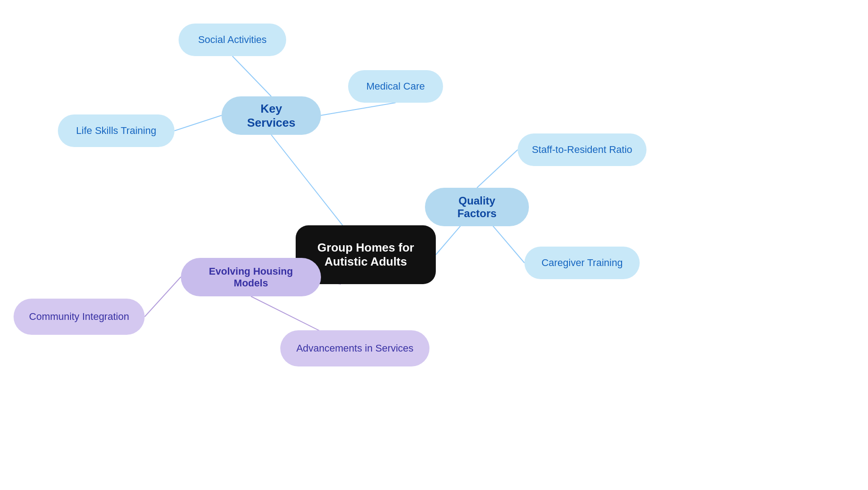  I want to click on evolving-housing-node: Evolving Housing Models, so click(251, 277).